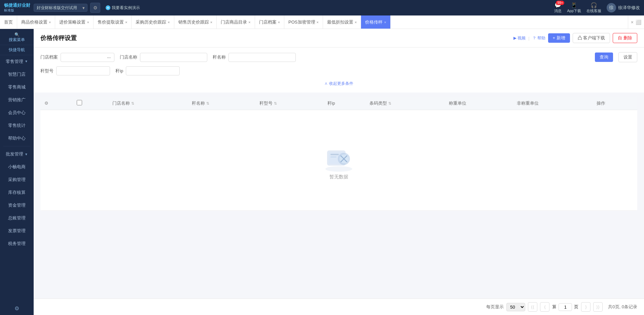 The image size is (644, 315). Describe the element at coordinates (50, 22) in the screenshot. I see `tab-price-close: ×` at that location.